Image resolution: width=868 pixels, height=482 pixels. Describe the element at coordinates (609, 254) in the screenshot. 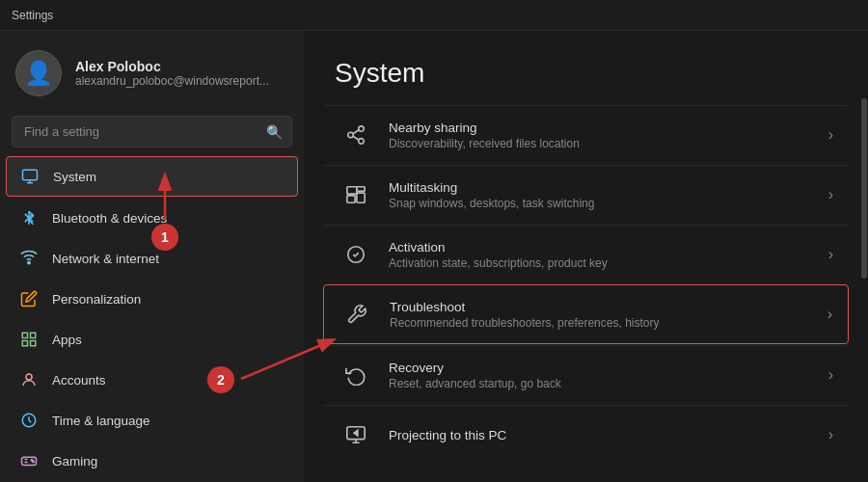

I see `activation-text: Activation Activation state, subscriptio…` at that location.